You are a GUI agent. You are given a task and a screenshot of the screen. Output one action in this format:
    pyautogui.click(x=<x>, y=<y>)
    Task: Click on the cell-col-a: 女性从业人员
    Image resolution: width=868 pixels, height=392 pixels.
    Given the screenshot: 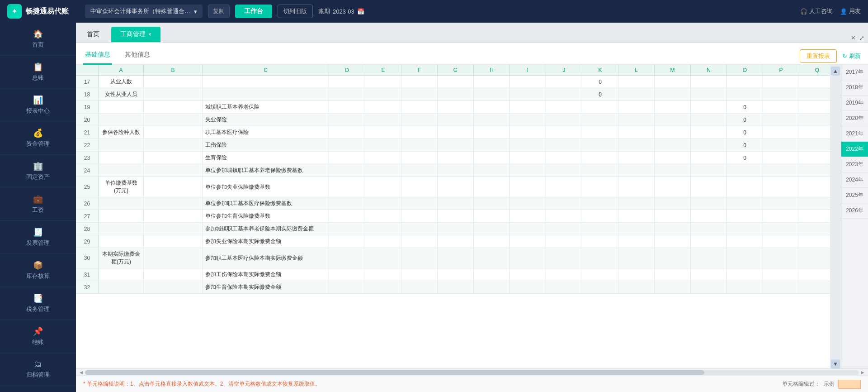 What is the action you would take?
    pyautogui.click(x=121, y=95)
    